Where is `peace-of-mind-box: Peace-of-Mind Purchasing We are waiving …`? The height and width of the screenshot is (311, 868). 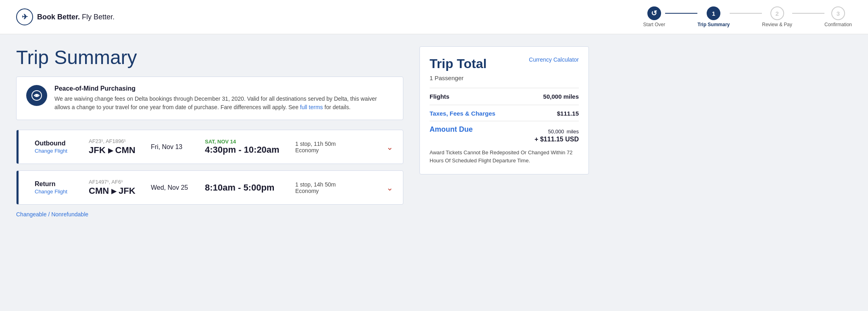
peace-of-mind-box: Peace-of-Mind Purchasing We are waiving … is located at coordinates (210, 98).